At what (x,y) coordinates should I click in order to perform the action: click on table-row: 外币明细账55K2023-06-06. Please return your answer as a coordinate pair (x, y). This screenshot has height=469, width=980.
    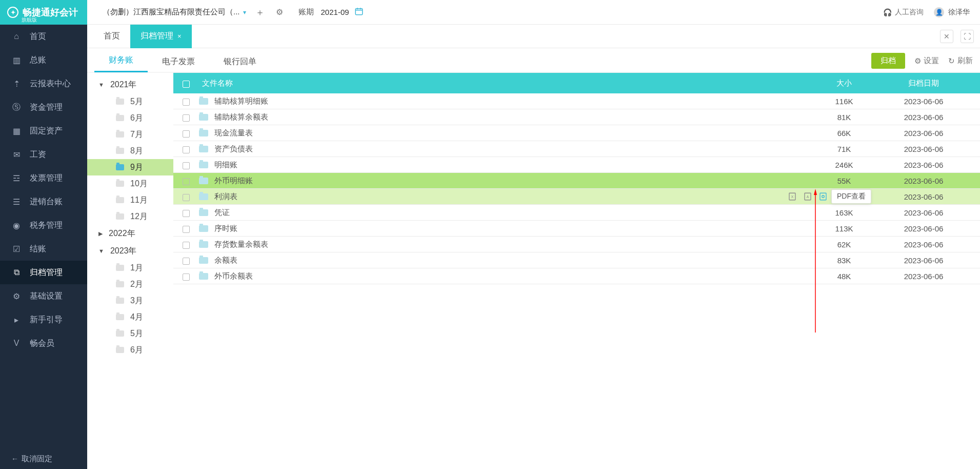
    Looking at the image, I should click on (576, 181).